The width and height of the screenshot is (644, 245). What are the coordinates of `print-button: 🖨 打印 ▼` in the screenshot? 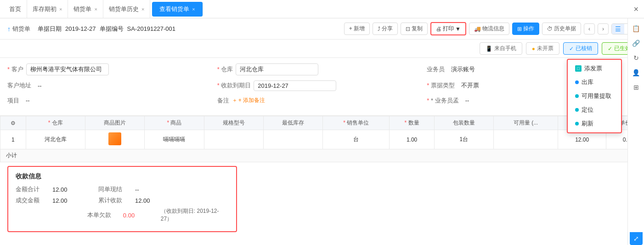 It's located at (448, 28).